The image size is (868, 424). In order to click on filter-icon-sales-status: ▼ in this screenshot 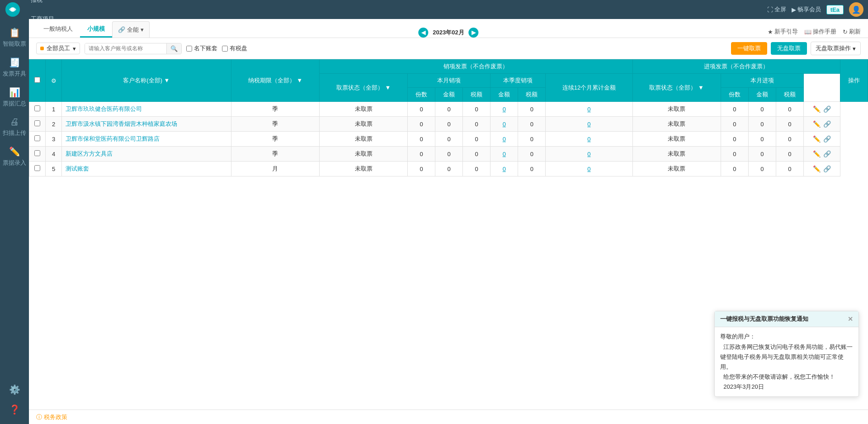, I will do `click(388, 88)`.